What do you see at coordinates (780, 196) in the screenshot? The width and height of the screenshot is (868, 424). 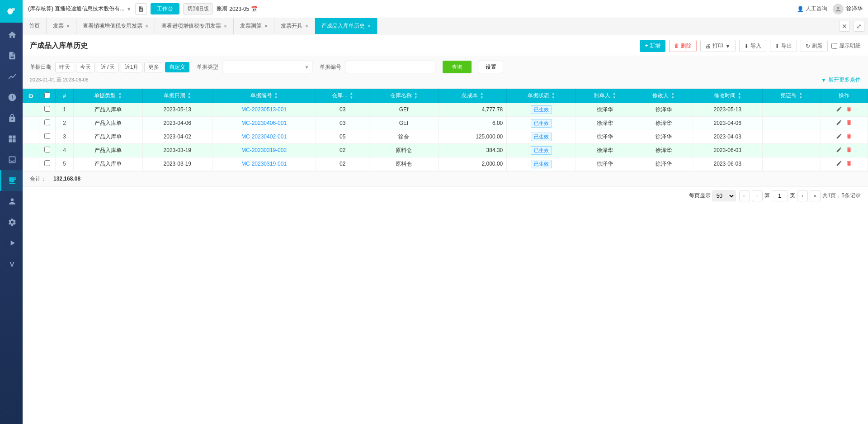 I see `page-number-input` at bounding box center [780, 196].